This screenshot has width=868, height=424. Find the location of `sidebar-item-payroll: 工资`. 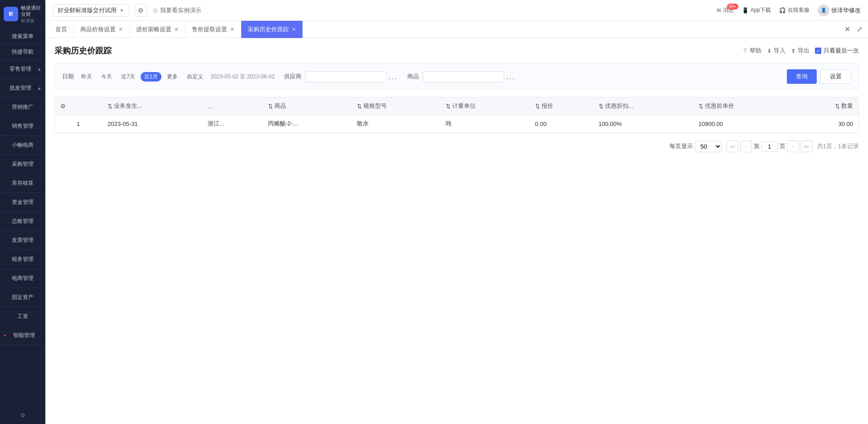

sidebar-item-payroll: 工资 is located at coordinates (23, 317).